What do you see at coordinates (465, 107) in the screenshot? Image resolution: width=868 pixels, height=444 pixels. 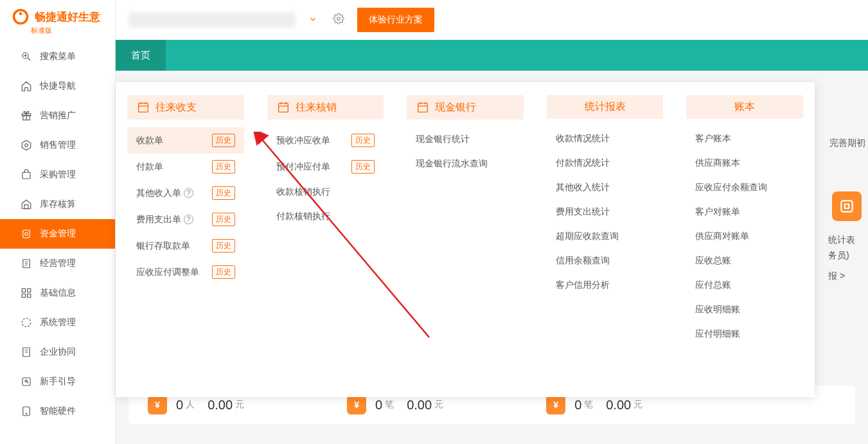 I see `megamenu-column-header: 现金银行` at bounding box center [465, 107].